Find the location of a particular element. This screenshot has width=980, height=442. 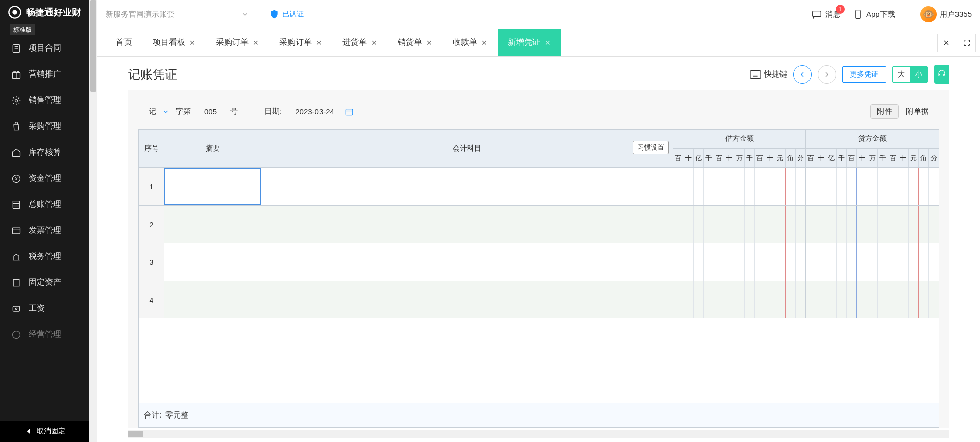

sidebar-item-invoice: 发票管理 is located at coordinates (45, 231).